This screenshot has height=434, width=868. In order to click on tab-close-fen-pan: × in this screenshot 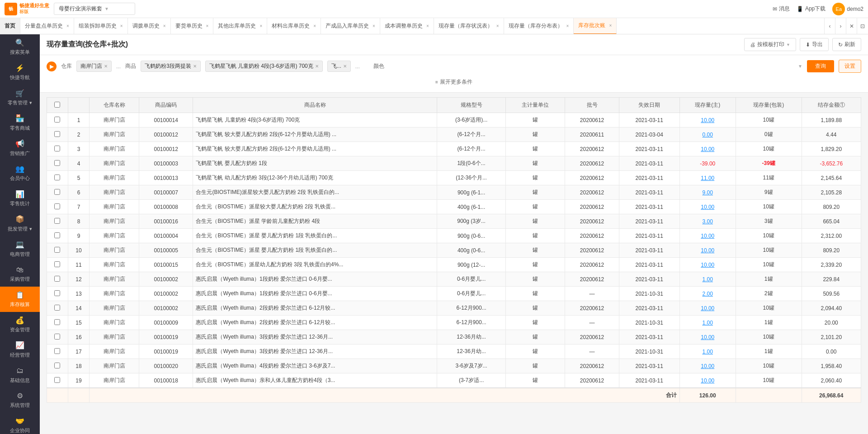, I will do `click(68, 26)`.